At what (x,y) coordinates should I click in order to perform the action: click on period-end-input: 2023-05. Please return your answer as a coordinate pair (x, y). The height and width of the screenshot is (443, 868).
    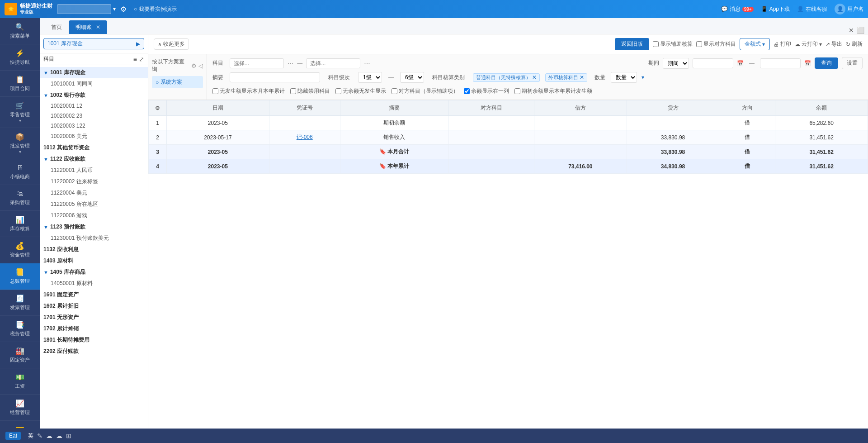
    Looking at the image, I should click on (780, 63).